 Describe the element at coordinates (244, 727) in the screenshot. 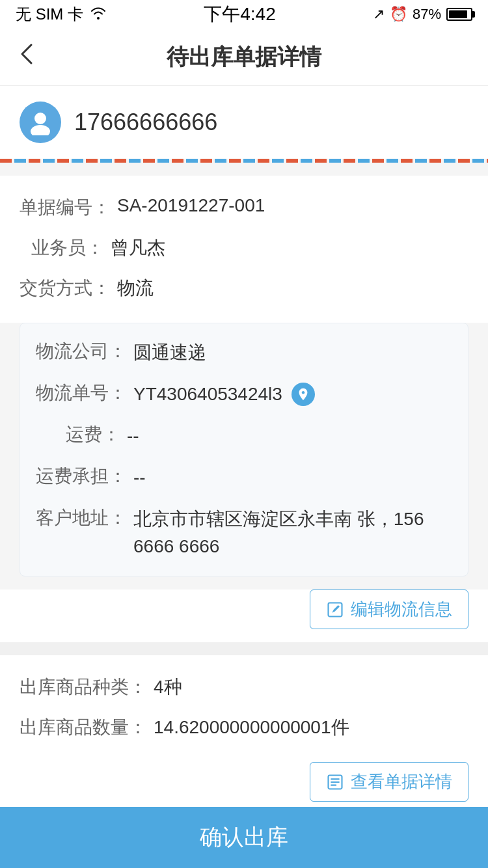

I see `goods-quantity-row: 出库商品数量： 14.620000000000001件` at that location.